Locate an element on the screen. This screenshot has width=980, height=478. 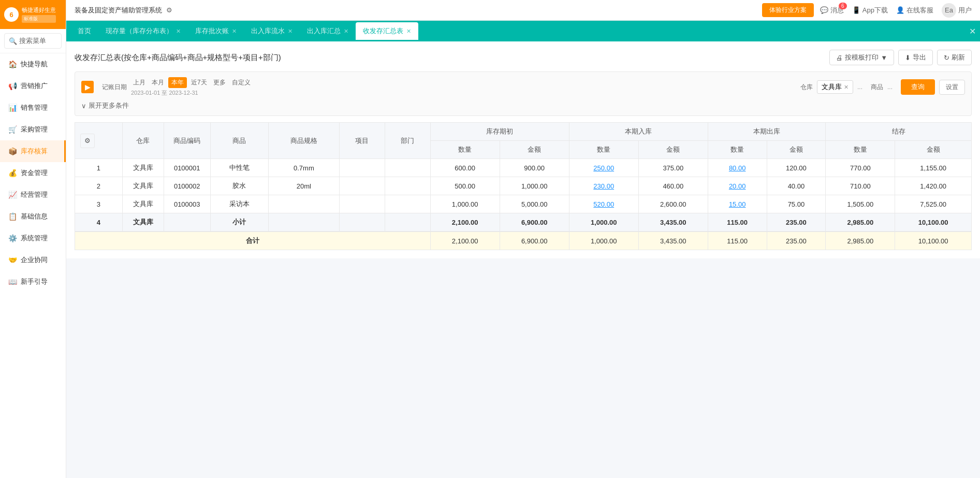
row-in-amt: 2,600.00 is located at coordinates (673, 204).